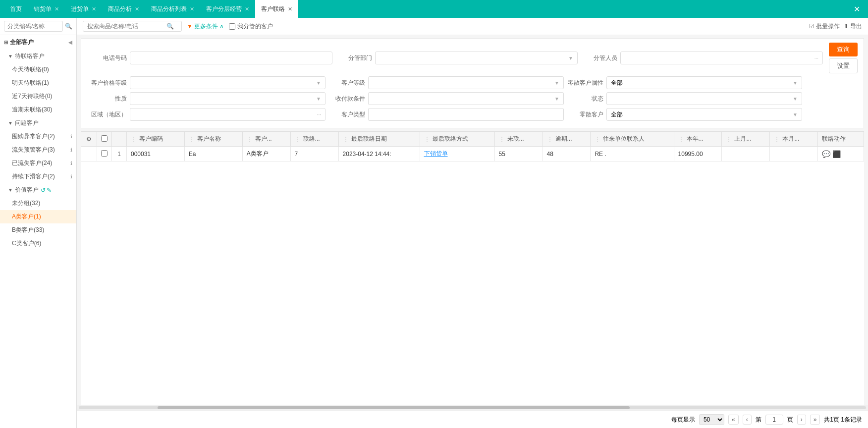 The image size is (868, 428). What do you see at coordinates (632, 139) in the screenshot?
I see `col-contact-person: ⋮ 往来单位联系人` at bounding box center [632, 139].